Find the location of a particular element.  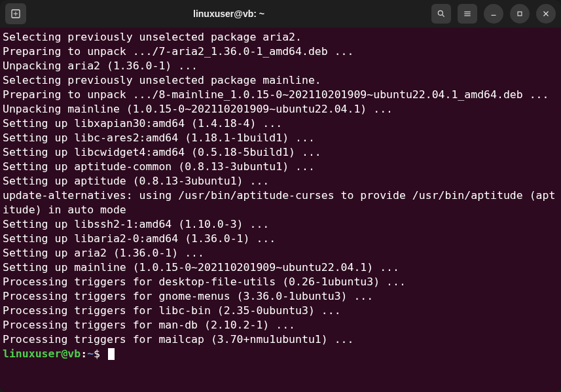

minimize-button is located at coordinates (494, 14).